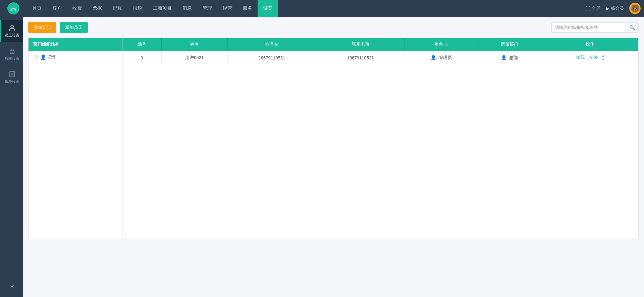 Image resolution: width=644 pixels, height=297 pixels. Describe the element at coordinates (589, 28) in the screenshot. I see `search-input` at that location.